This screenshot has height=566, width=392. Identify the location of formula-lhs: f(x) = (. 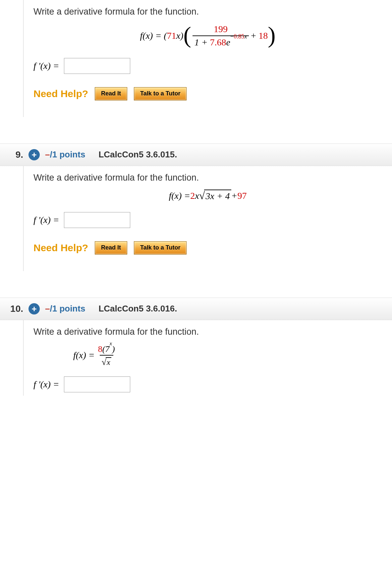
(154, 36).